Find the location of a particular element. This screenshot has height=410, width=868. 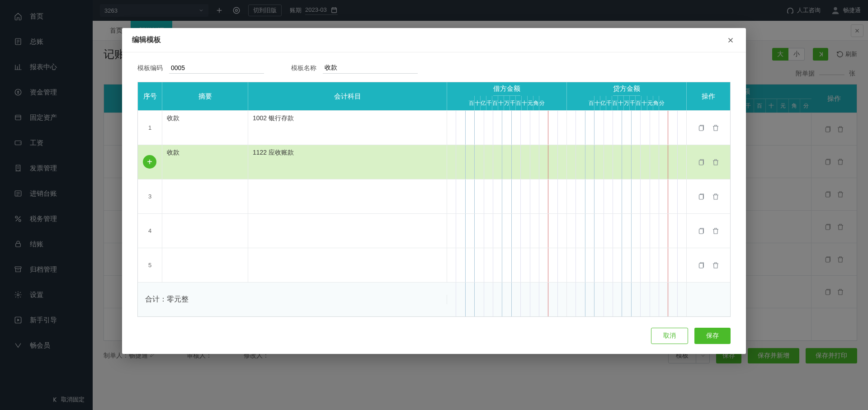

template-name-label: 模板名称 is located at coordinates (304, 68).